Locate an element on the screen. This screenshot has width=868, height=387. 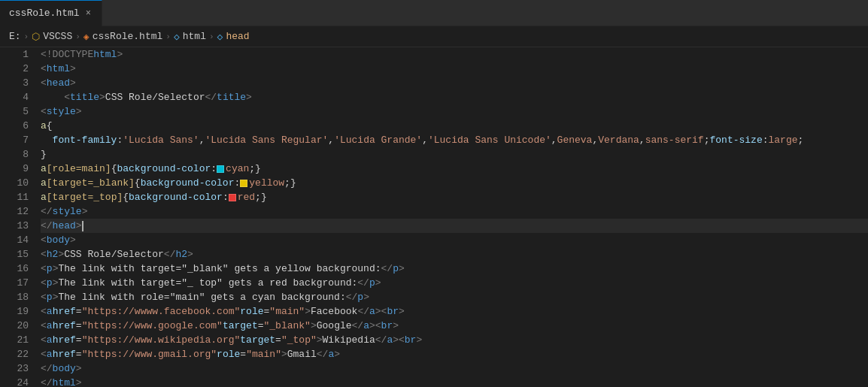
ln-23: 23 is located at coordinates (22, 368).